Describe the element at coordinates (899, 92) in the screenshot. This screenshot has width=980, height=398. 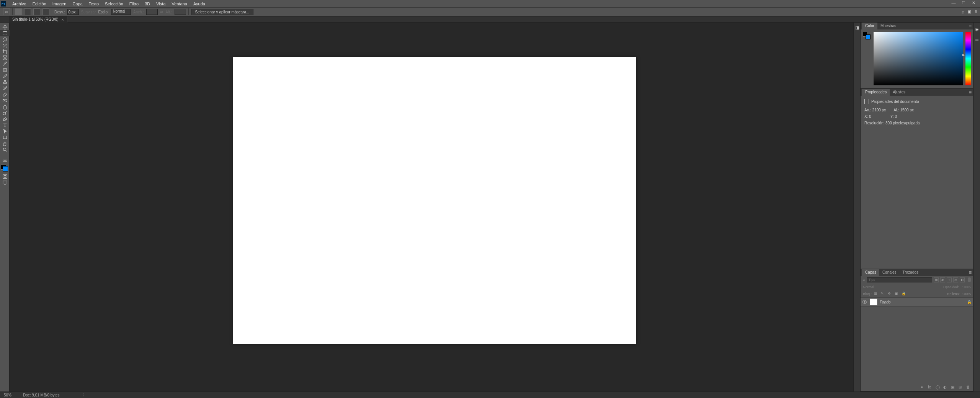
I see `tab-adjustments: Ajustes` at that location.